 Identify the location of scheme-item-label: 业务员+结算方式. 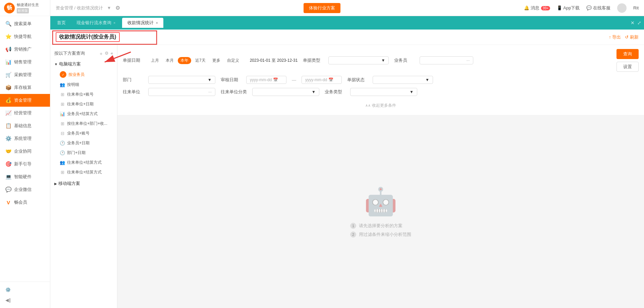
(83, 114).